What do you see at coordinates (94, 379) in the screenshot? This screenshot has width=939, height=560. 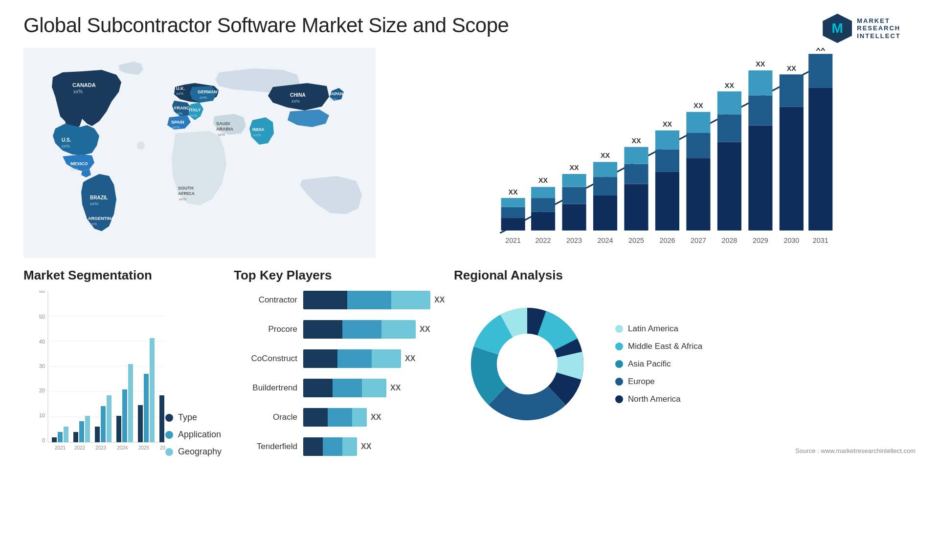 I see `seg-chart-svg: 60 50 40 30 20 10 0` at bounding box center [94, 379].